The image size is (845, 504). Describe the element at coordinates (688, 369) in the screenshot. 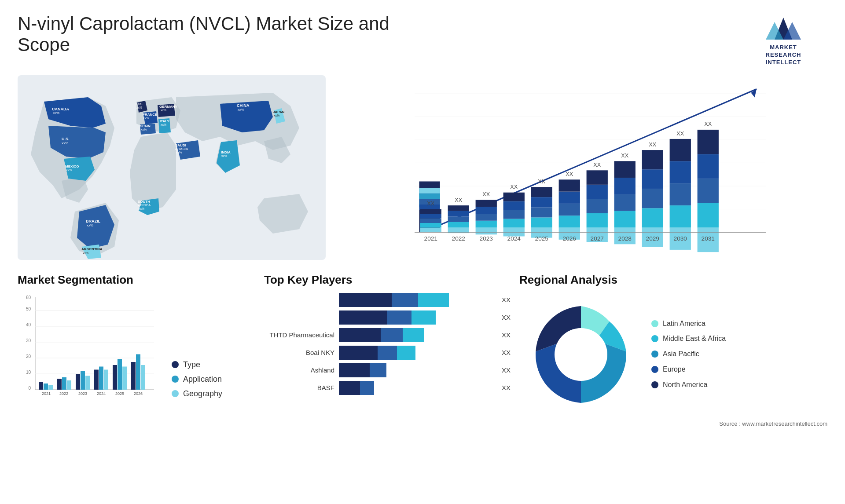

I see `donut-legend-europe: Europe` at that location.